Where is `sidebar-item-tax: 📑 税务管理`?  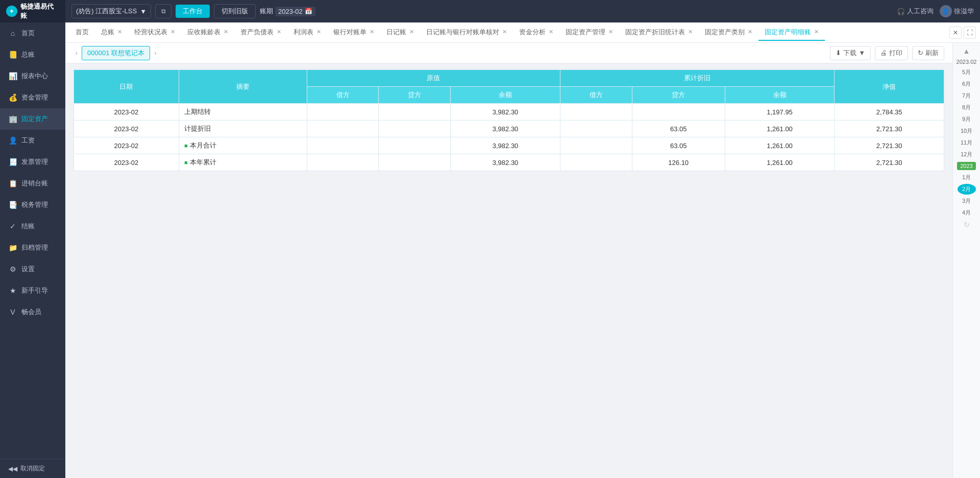
sidebar-item-tax: 📑 税务管理 is located at coordinates (33, 205).